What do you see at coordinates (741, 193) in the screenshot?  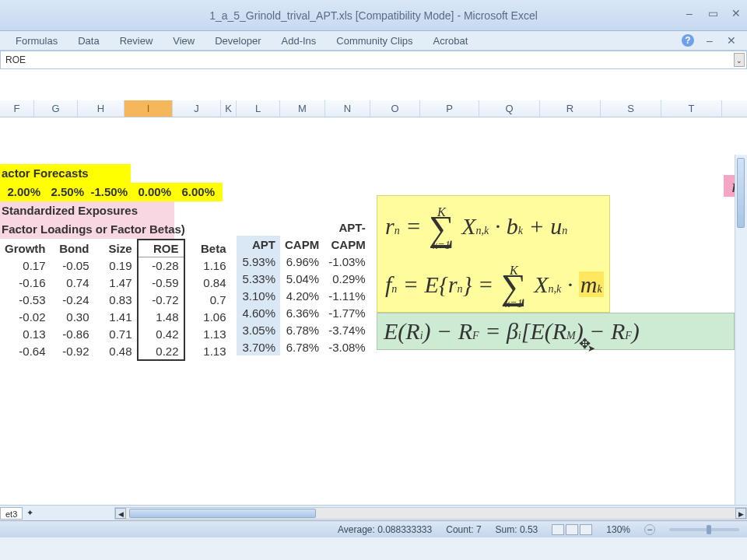 I see `vertical-scroll-thumb` at bounding box center [741, 193].